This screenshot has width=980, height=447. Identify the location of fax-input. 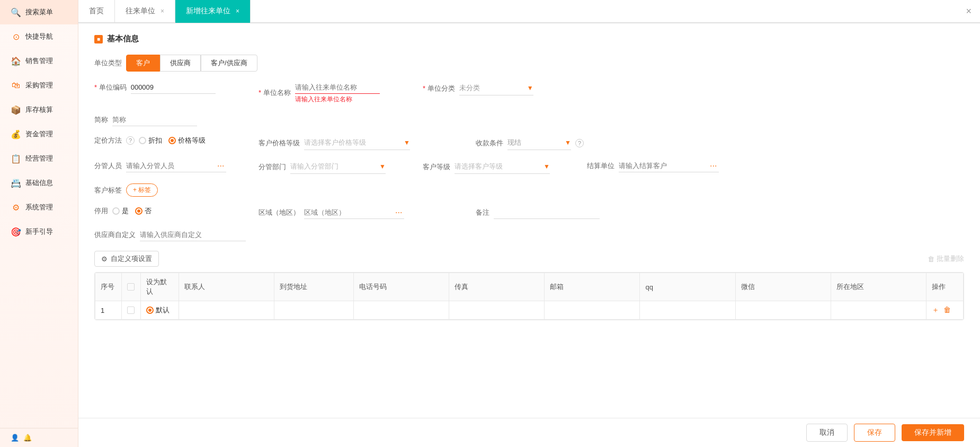
(497, 311).